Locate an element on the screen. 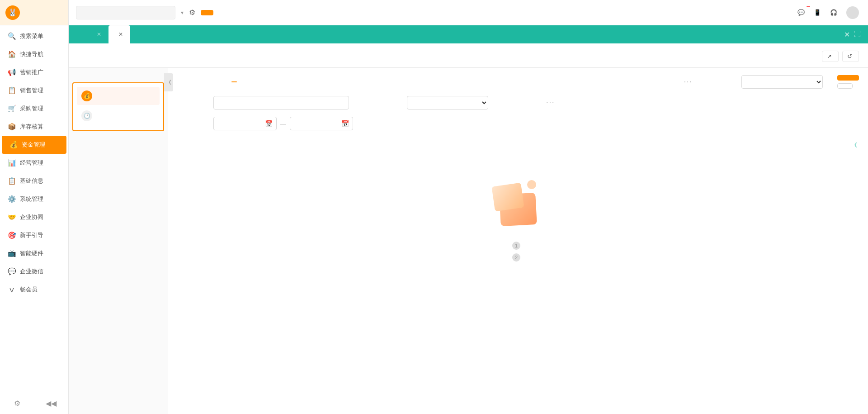 This screenshot has width=868, height=414. sidebar-item-inventory: 📦库存核算 is located at coordinates (34, 127).